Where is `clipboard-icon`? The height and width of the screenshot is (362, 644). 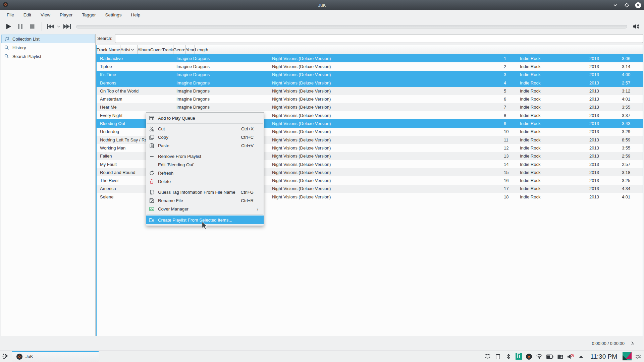
clipboard-icon is located at coordinates (498, 357).